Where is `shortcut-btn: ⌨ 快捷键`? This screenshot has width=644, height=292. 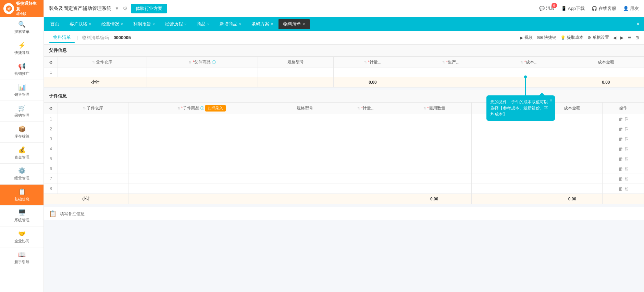
shortcut-btn: ⌨ 快捷键 is located at coordinates (547, 38).